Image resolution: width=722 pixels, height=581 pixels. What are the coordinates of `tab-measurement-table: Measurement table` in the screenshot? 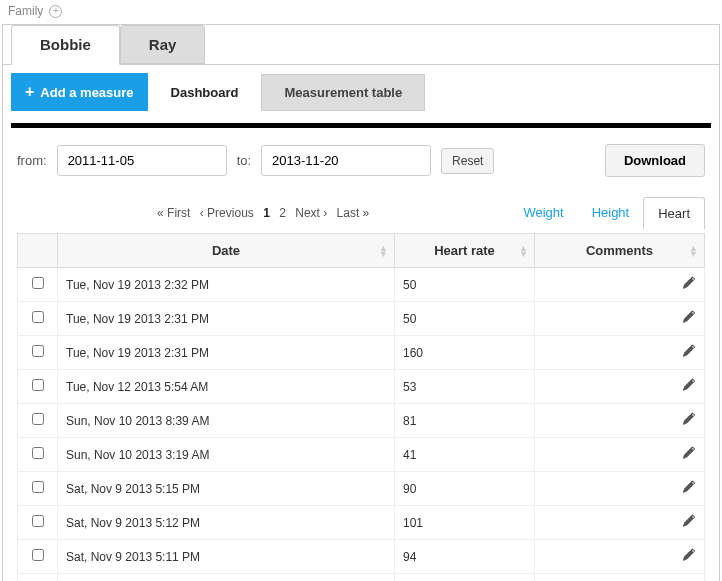 It's located at (343, 92).